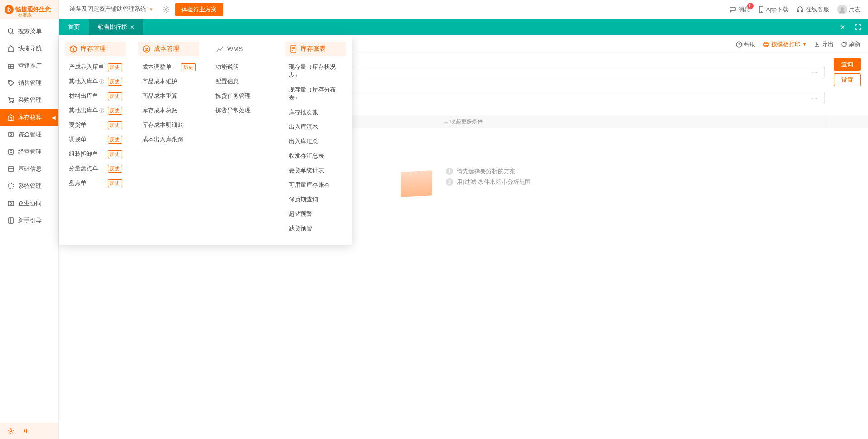  Describe the element at coordinates (849, 10) in the screenshot. I see `user-menu: 用友` at that location.